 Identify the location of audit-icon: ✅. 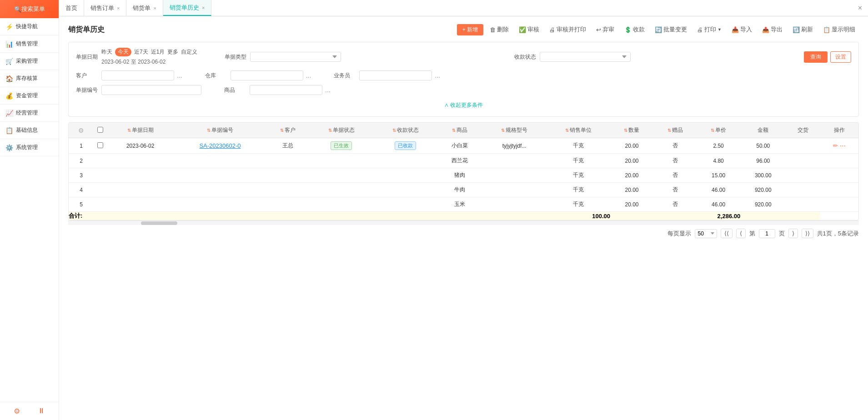
(522, 30).